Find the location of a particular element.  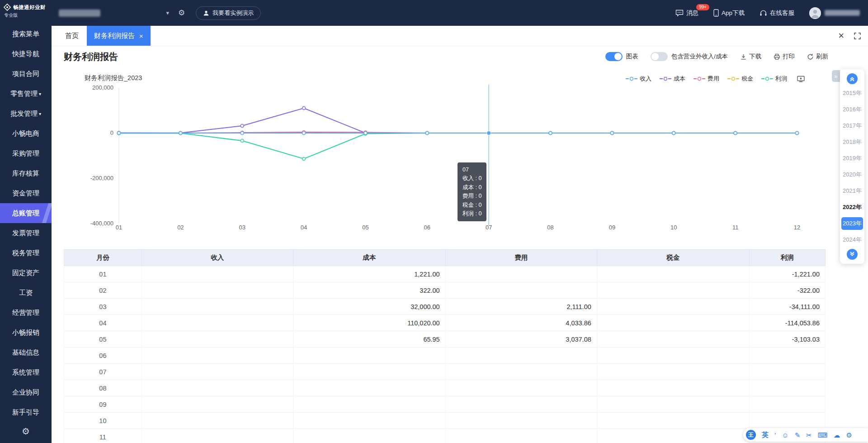

table-row: 09 is located at coordinates (445, 405).